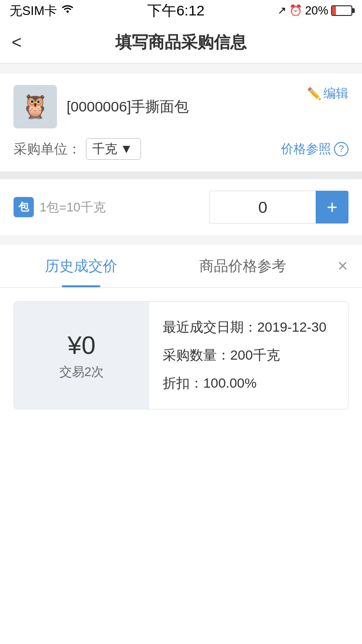 Image resolution: width=362 pixels, height=644 pixels. I want to click on edit-label: 编辑, so click(336, 94).